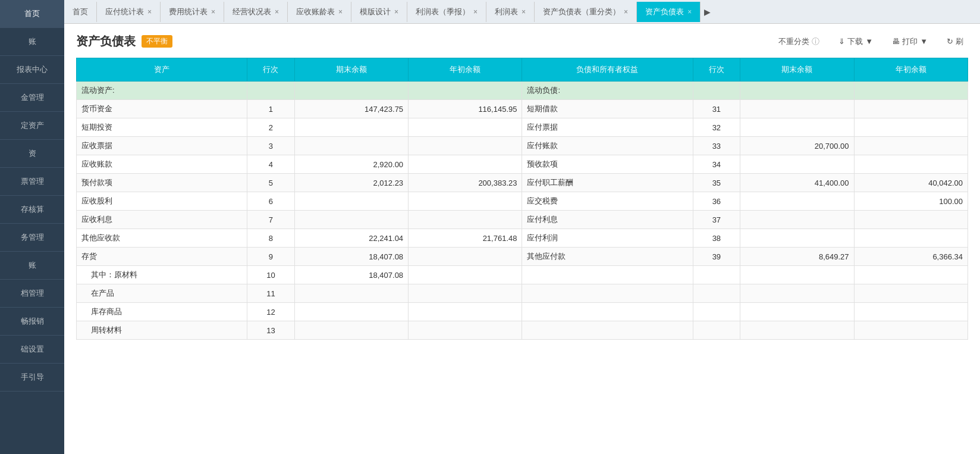 Image resolution: width=980 pixels, height=454 pixels. Describe the element at coordinates (690, 12) in the screenshot. I see `tab-close-balance: ×` at that location.